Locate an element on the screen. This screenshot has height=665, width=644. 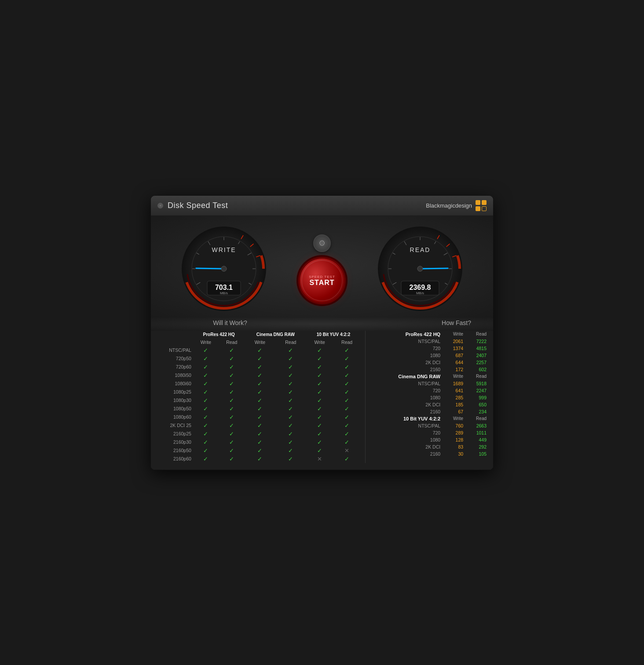
hf-read-value: 2407 is located at coordinates (477, 355).